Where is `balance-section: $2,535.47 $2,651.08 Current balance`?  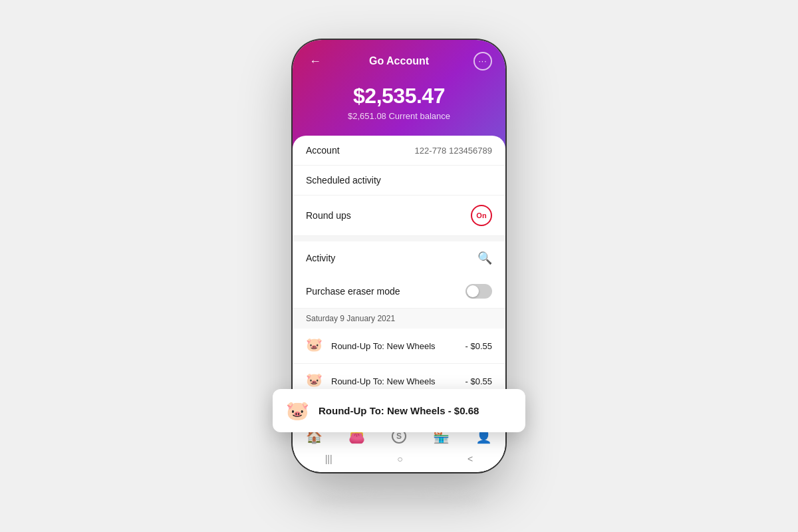 balance-section: $2,535.47 $2,651.08 Current balance is located at coordinates (399, 102).